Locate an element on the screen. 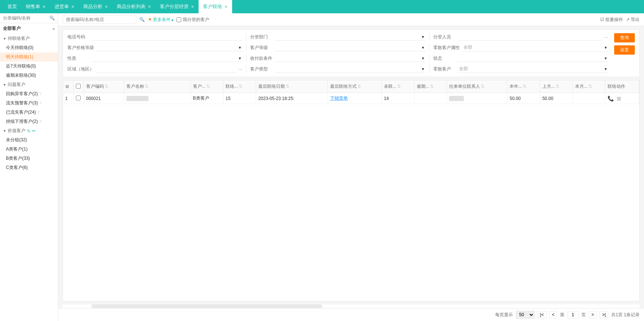 The image size is (644, 321). table-row: 1 000021 B类客户 15 2023-05-23 18:25: 下销货单 … is located at coordinates (351, 99).